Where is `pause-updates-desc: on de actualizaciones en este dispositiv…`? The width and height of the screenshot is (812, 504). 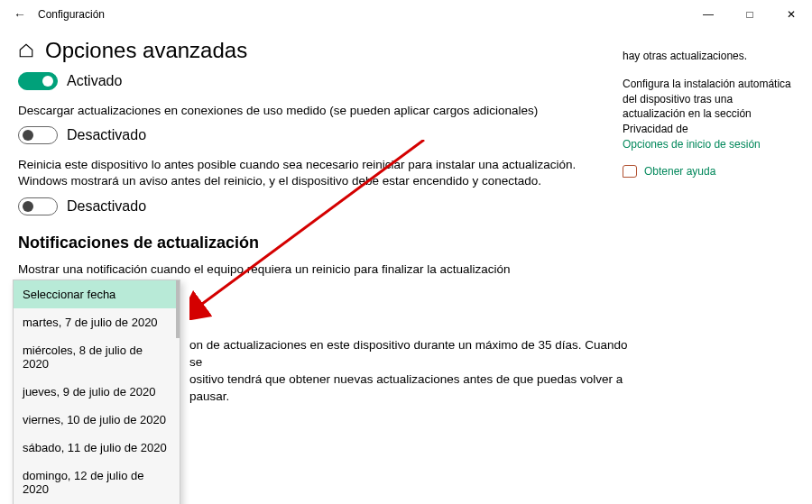 pause-updates-desc: on de actualizaciones en este dispositiv… is located at coordinates (411, 371).